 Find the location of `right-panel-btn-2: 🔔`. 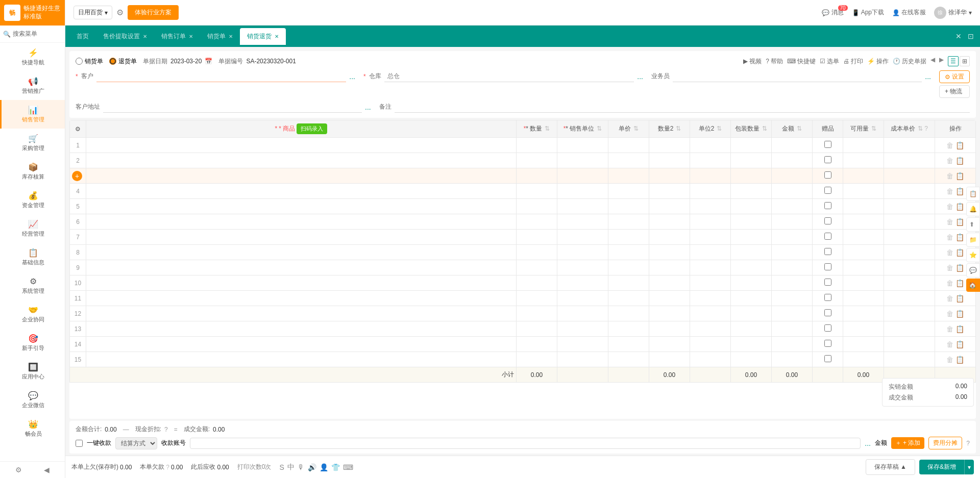

right-panel-btn-2: 🔔 is located at coordinates (973, 209).